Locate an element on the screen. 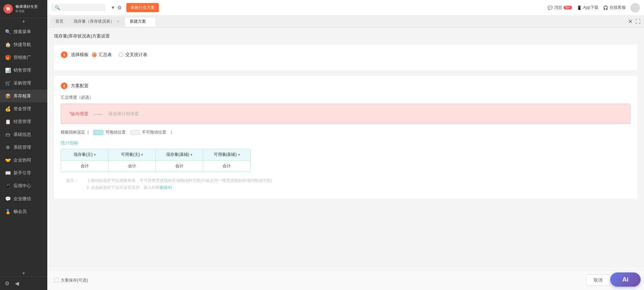 The width and height of the screenshot is (644, 290). save-option: 方案保存(可选) is located at coordinates (71, 281).